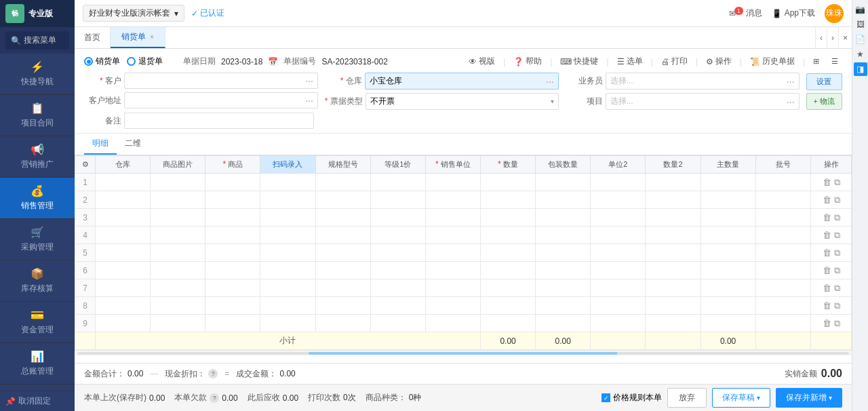  Describe the element at coordinates (37, 401) in the screenshot. I see `sidebar-unpin-button: 📌 取消固定` at that location.